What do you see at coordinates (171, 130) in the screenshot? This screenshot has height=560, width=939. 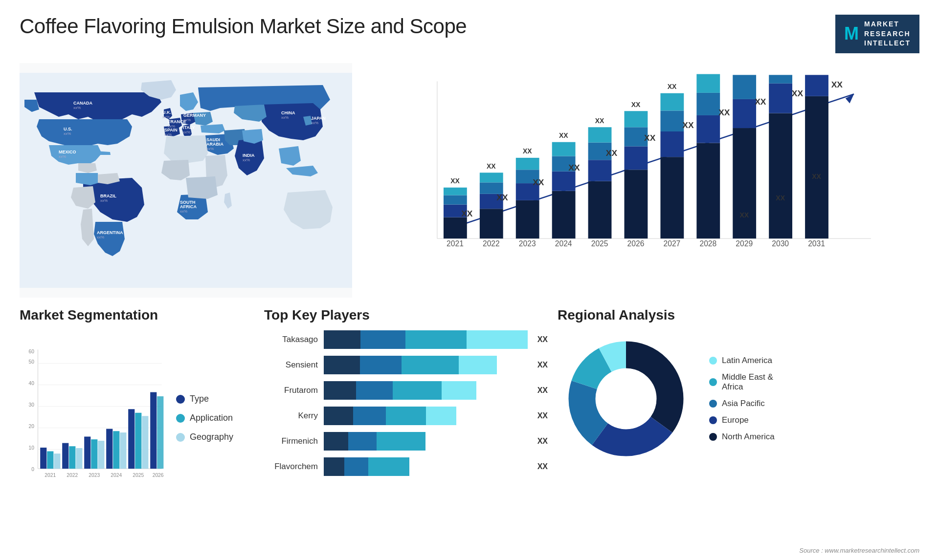 I see `spain-label: SPAIN` at bounding box center [171, 130].